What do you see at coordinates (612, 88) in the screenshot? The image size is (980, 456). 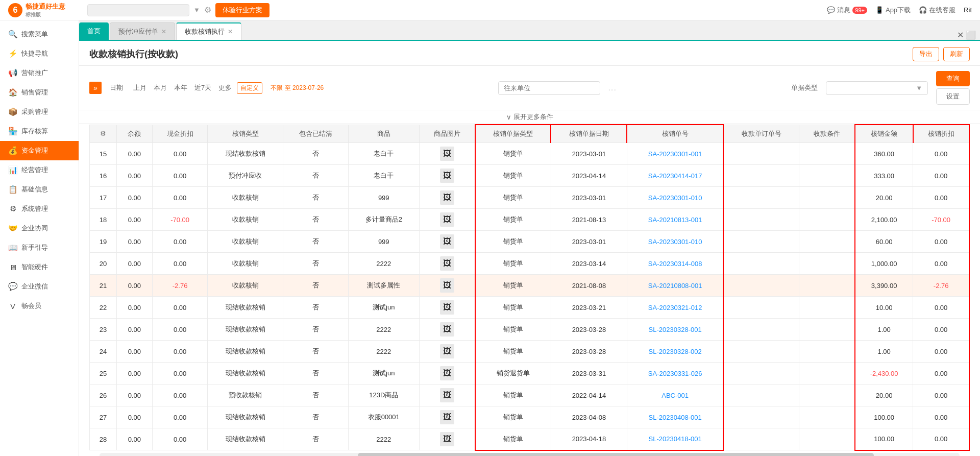 I see `counterparty-dots: ...` at bounding box center [612, 88].